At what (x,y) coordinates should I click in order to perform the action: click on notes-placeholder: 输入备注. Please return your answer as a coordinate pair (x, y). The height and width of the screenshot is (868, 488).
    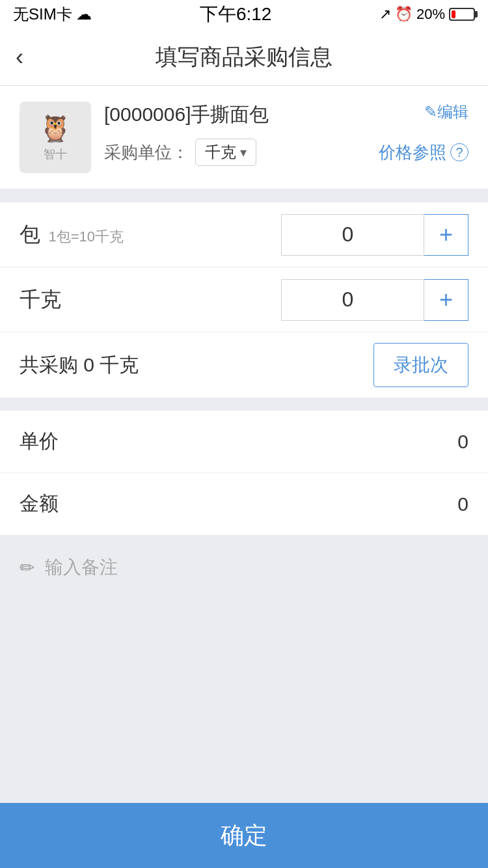
    Looking at the image, I should click on (81, 567).